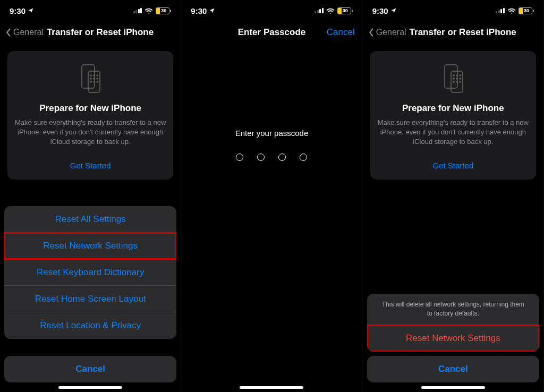 The height and width of the screenshot is (392, 544). What do you see at coordinates (271, 32) in the screenshot?
I see `nav-bar: Enter Passcode Cancel` at bounding box center [271, 32].